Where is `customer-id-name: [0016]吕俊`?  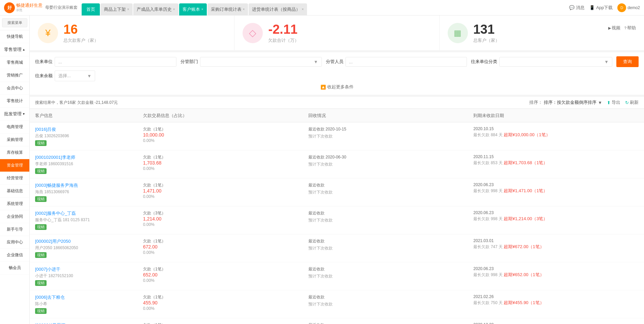
customer-id-name: [0016]吕俊 is located at coordinates (89, 129).